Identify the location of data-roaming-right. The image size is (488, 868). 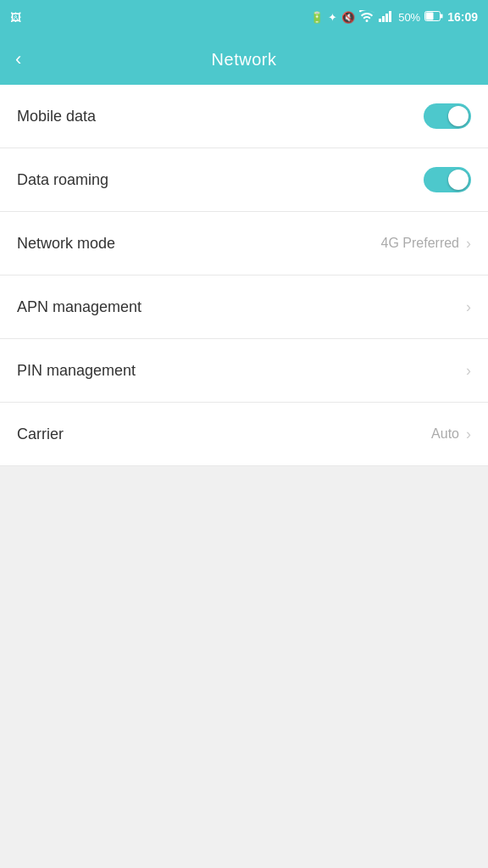
(447, 180).